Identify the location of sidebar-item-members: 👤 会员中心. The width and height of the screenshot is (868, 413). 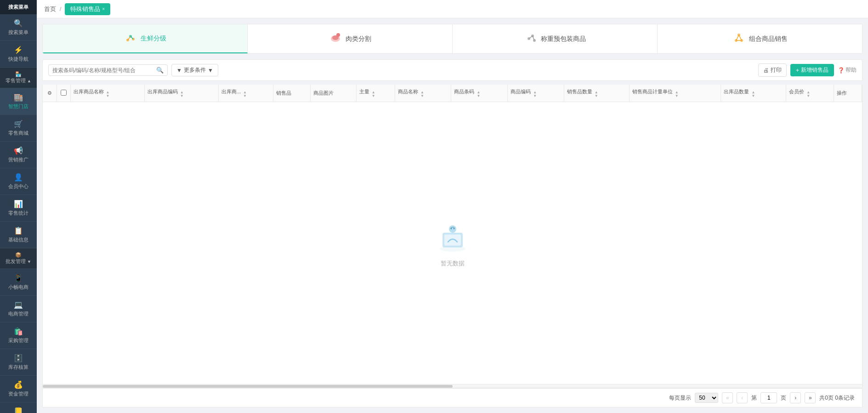
(18, 182).